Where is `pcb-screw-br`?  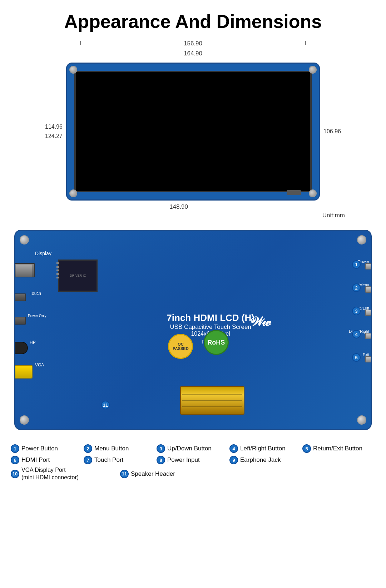
pcb-screw-br is located at coordinates (362, 420).